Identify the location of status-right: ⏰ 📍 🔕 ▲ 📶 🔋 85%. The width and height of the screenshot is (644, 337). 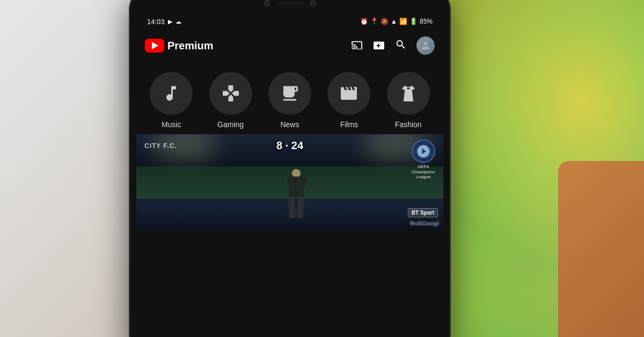
(396, 21).